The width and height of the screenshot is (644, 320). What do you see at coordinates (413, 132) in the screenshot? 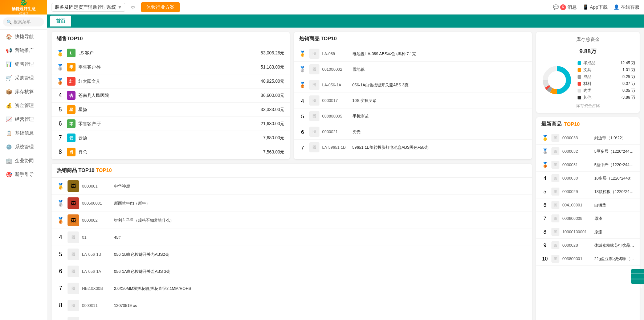
I see `hot-product-right-item: 6 图 0000021 夹壳` at bounding box center [413, 132].